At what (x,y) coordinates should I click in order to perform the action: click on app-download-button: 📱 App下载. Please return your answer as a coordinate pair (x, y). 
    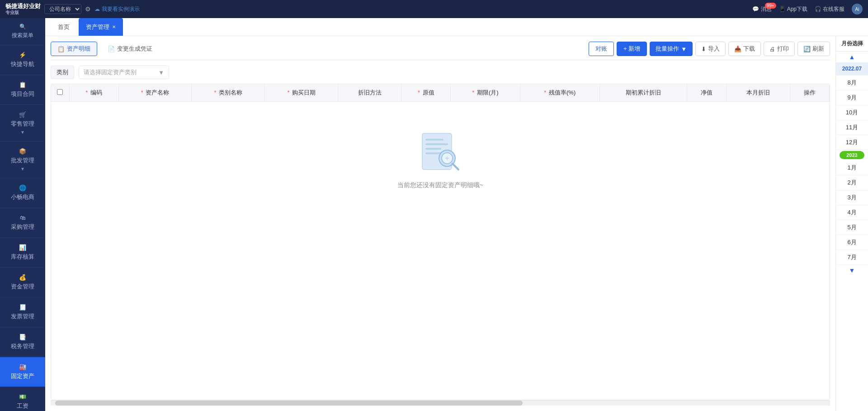
    Looking at the image, I should click on (793, 9).